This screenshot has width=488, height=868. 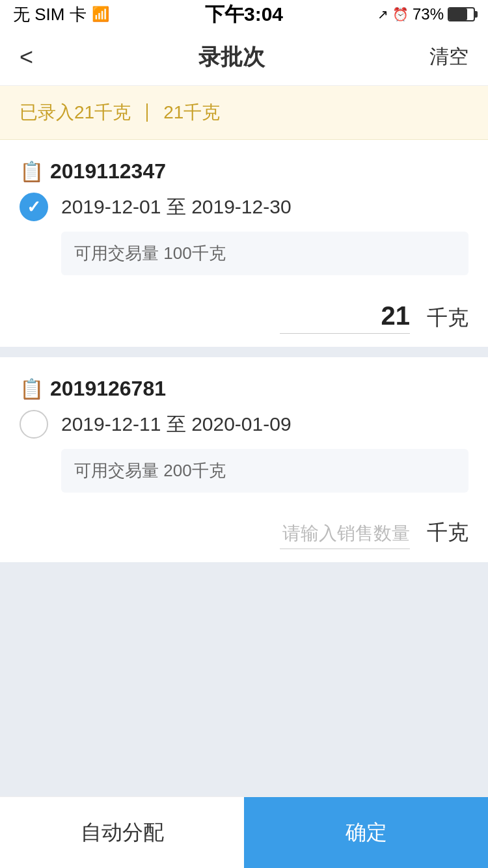 What do you see at coordinates (383, 14) in the screenshot?
I see `location-icon: ↗` at bounding box center [383, 14].